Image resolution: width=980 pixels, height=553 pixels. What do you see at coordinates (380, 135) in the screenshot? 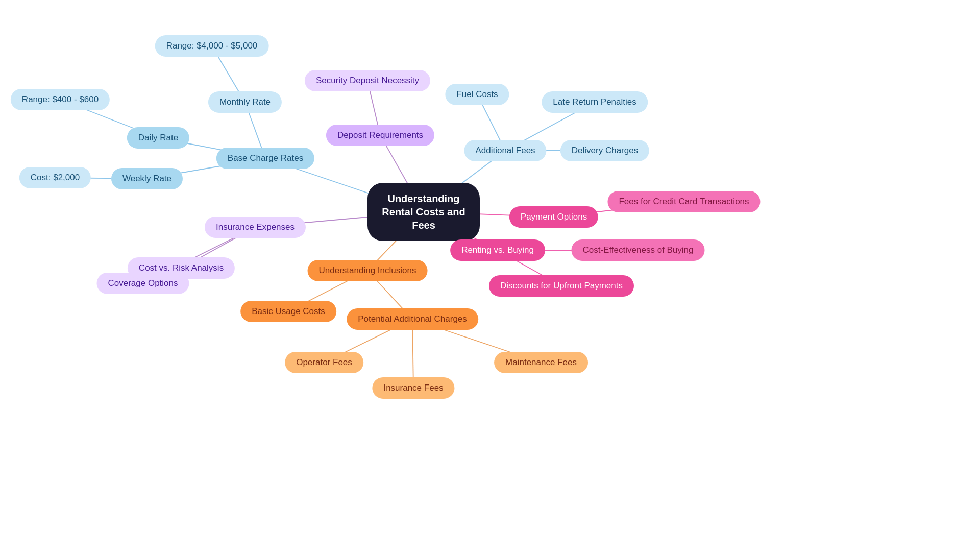
I see `node-depositRequirements: Deposit Requirements` at bounding box center [380, 135].